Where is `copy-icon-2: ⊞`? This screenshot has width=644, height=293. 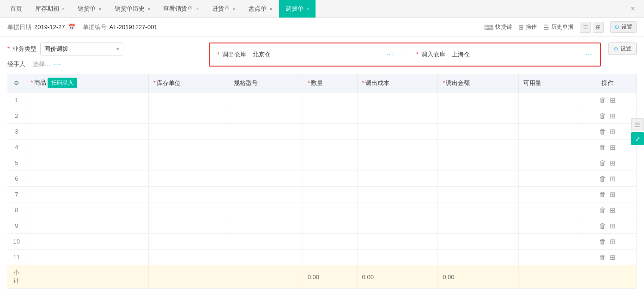
copy-icon-2: ⊞ is located at coordinates (613, 116).